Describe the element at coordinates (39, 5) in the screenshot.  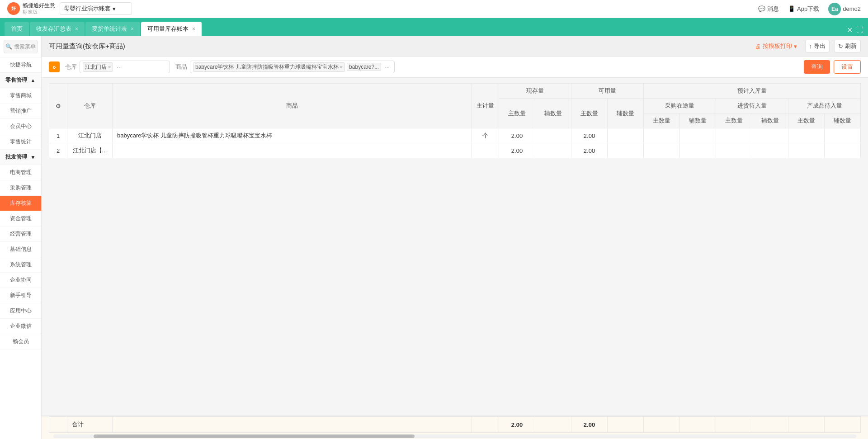
I see `logo-text: 畅捷通好生意` at that location.